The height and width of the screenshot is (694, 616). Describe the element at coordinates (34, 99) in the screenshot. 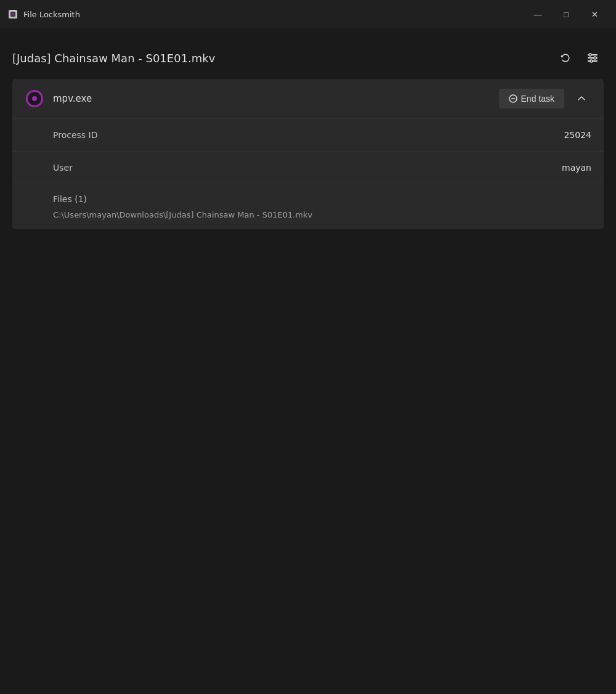

I see `process-icon-container` at that location.